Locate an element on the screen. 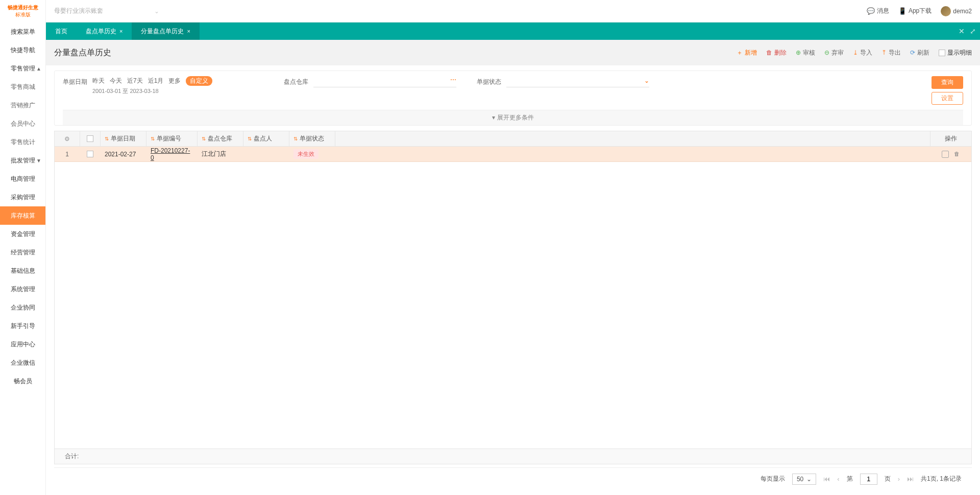 The image size is (980, 495). sidebar-app-center: 应用中心 is located at coordinates (22, 344).